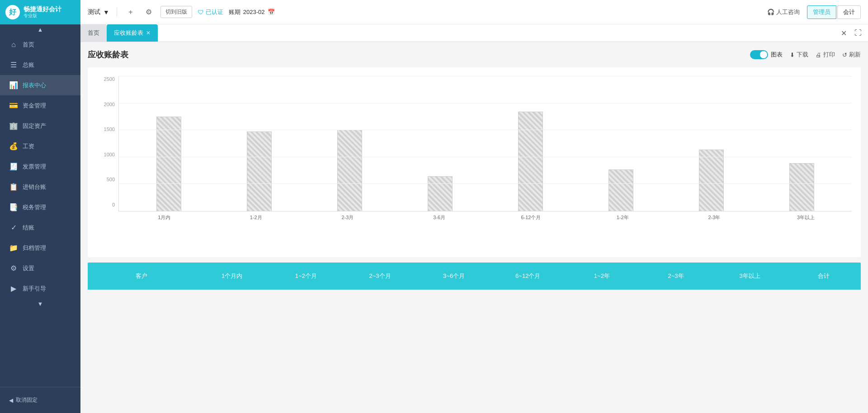 Image resolution: width=868 pixels, height=413 pixels. What do you see at coordinates (40, 248) in the screenshot?
I see `sidebar-item-archive: 📁 归档管理` at bounding box center [40, 248].